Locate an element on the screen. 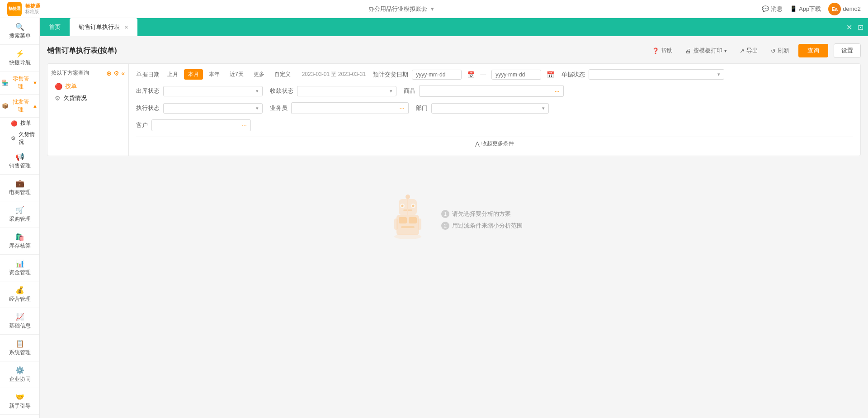 Image resolution: width=868 pixels, height=418 pixels. sidebar-item-inventory: 📊 资金管理 is located at coordinates (20, 268).